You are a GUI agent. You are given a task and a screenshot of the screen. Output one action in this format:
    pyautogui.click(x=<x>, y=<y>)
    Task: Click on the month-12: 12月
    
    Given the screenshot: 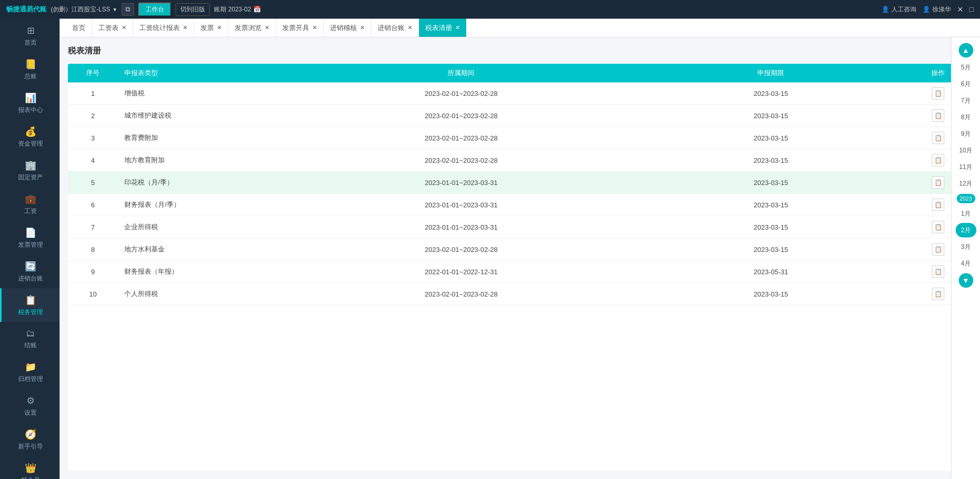 What is the action you would take?
    pyautogui.click(x=966, y=184)
    